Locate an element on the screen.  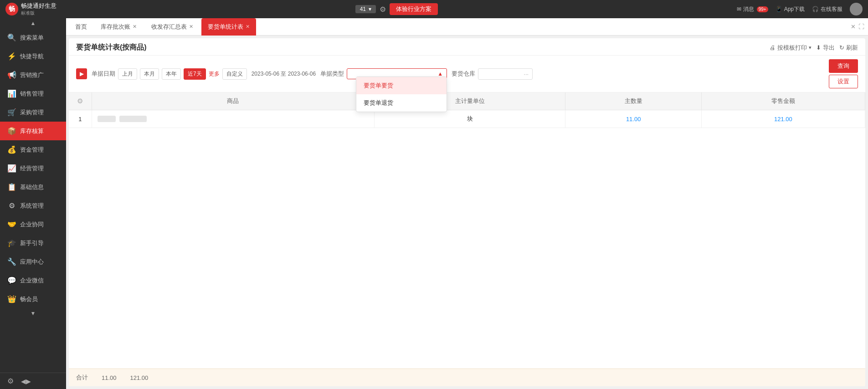
tab-bar-right: ✕ ⛶ is located at coordinates (858, 26).